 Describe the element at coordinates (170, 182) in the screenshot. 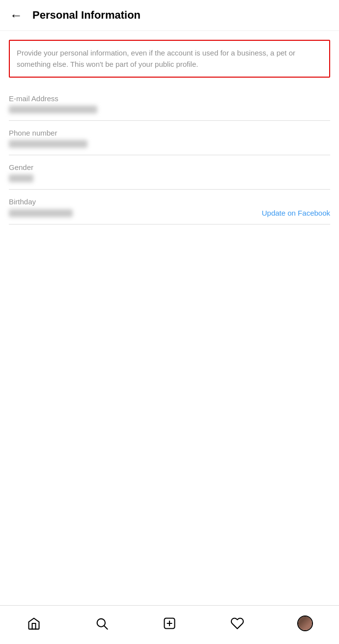

I see `field-value-row-gender` at that location.